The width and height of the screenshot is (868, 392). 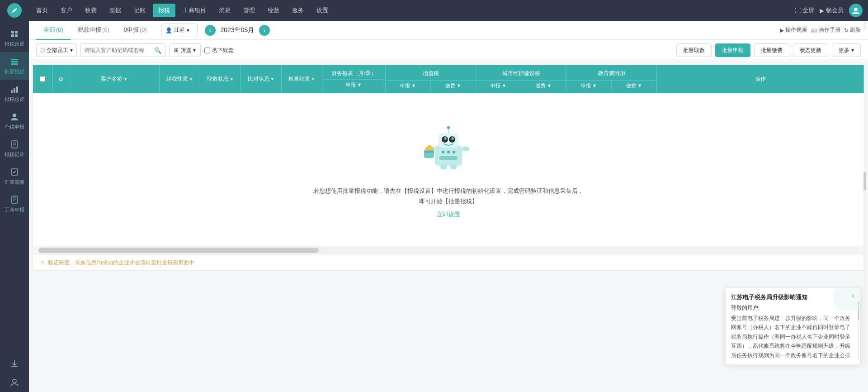 I want to click on sidebar-item-personal-tax: 个税申报, so click(x=14, y=121).